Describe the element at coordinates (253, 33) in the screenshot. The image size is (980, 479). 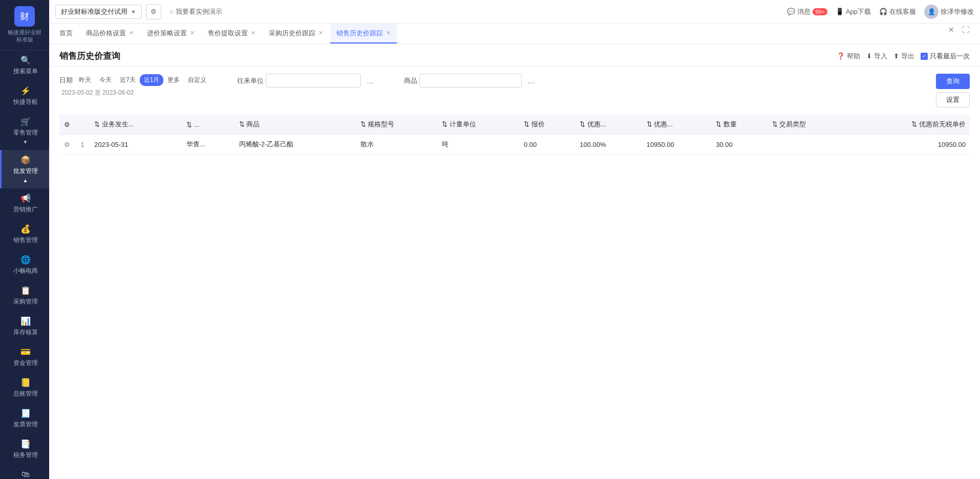
I see `tab-sale-extract-close-icon: ✕` at that location.